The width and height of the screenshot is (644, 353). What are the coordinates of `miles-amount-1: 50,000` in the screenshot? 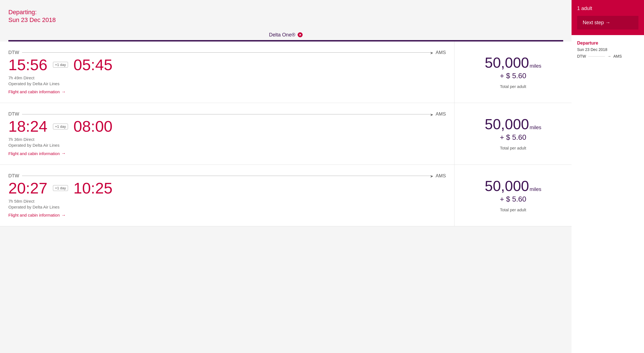 It's located at (507, 63).